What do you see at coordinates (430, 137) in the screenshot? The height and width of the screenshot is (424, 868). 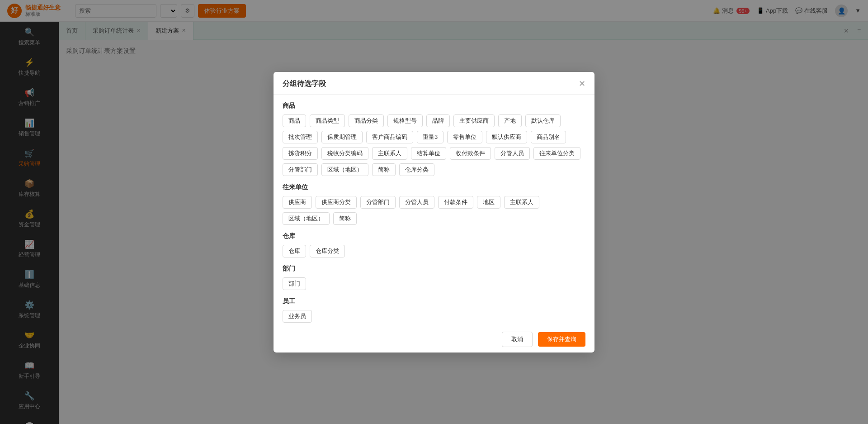 I see `field-tag: 重量3` at bounding box center [430, 137].